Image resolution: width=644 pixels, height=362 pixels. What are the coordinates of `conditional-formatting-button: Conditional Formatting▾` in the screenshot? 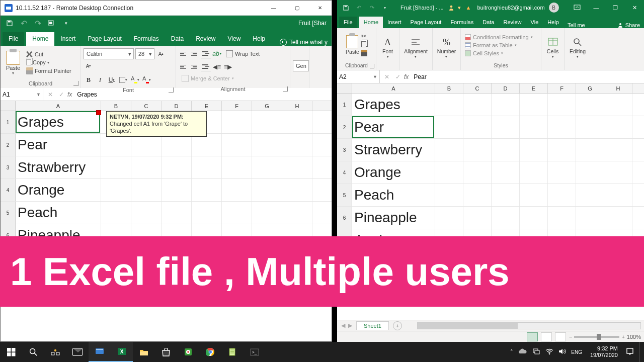 It's located at (499, 37).